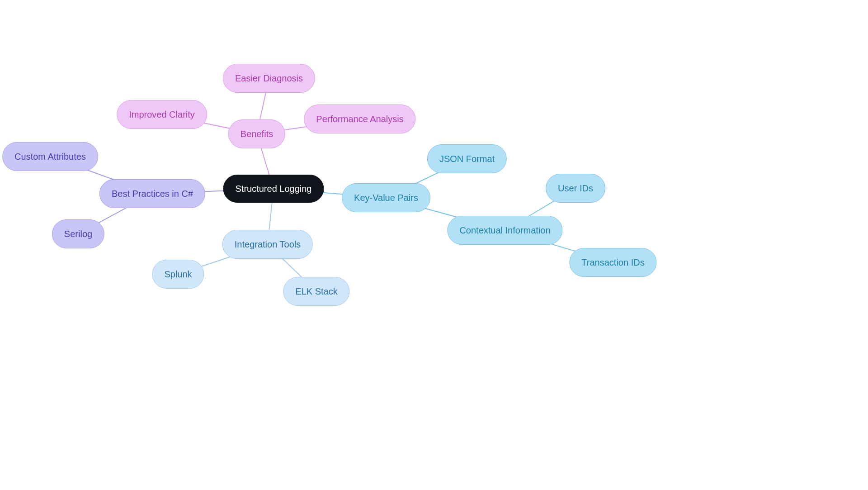 The image size is (868, 490). I want to click on node-elk-stack-label: ELK Stack, so click(316, 291).